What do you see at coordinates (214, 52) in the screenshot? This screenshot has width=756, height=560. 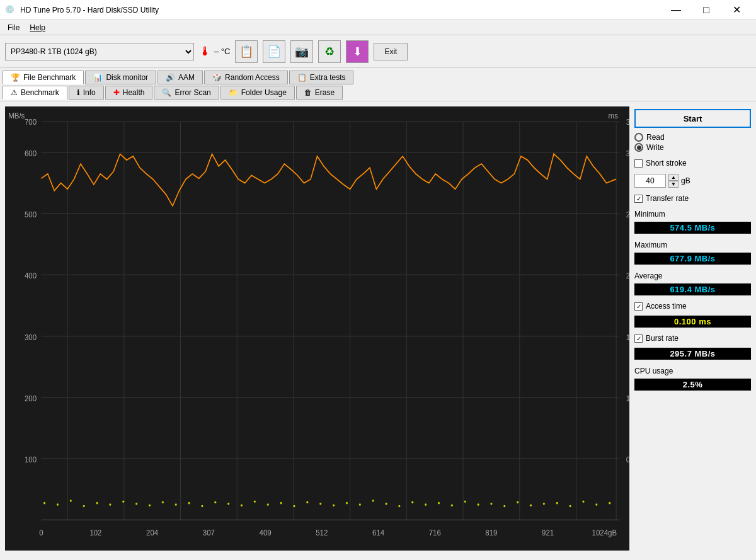 I see `temperature-display: 🌡 – °C` at bounding box center [214, 52].